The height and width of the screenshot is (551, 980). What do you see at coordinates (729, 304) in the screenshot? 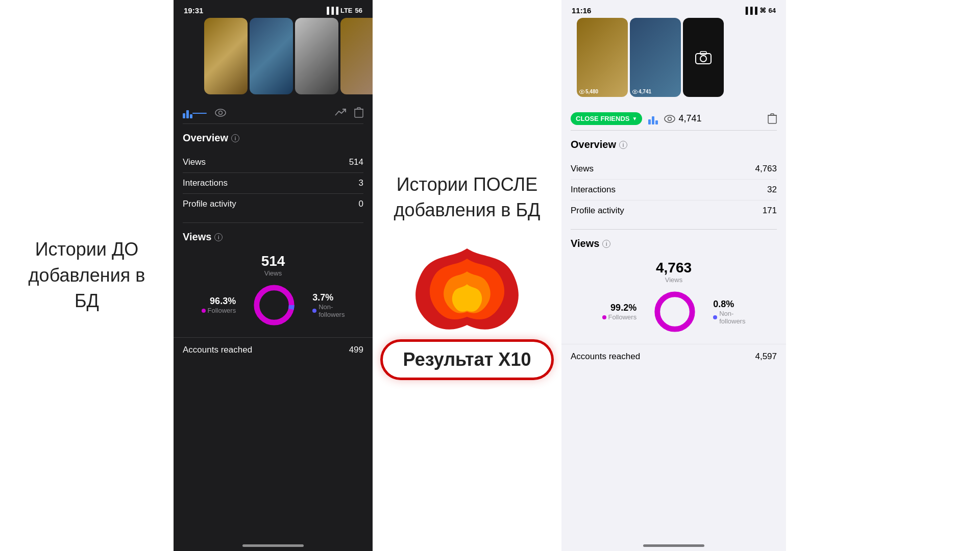
I see `nonfollowers-pct-right: 0.8%` at bounding box center [729, 304].